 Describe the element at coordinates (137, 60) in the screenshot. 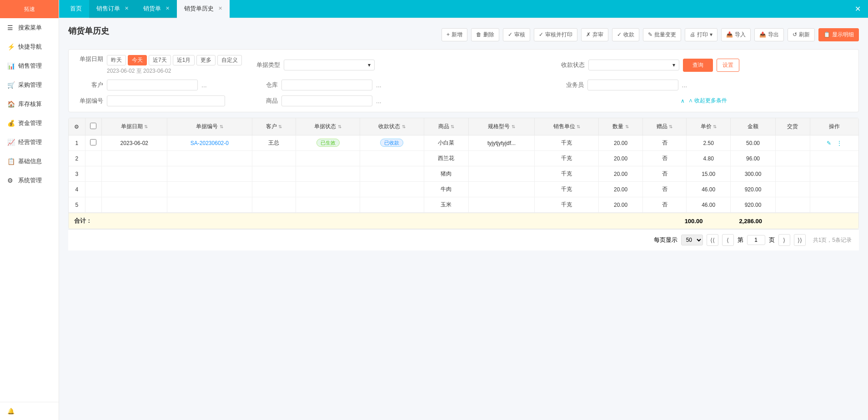

I see `date-today-btn: 今天` at that location.